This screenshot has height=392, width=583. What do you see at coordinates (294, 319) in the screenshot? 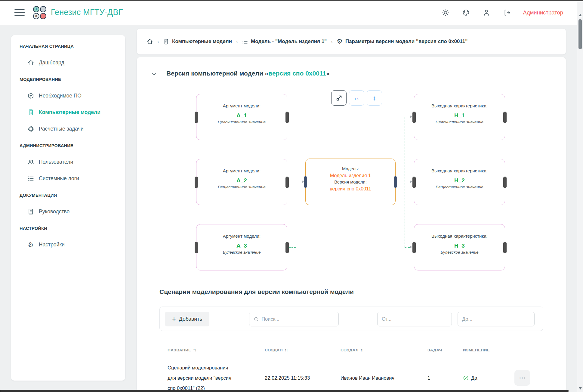
I see `search-field` at bounding box center [294, 319].